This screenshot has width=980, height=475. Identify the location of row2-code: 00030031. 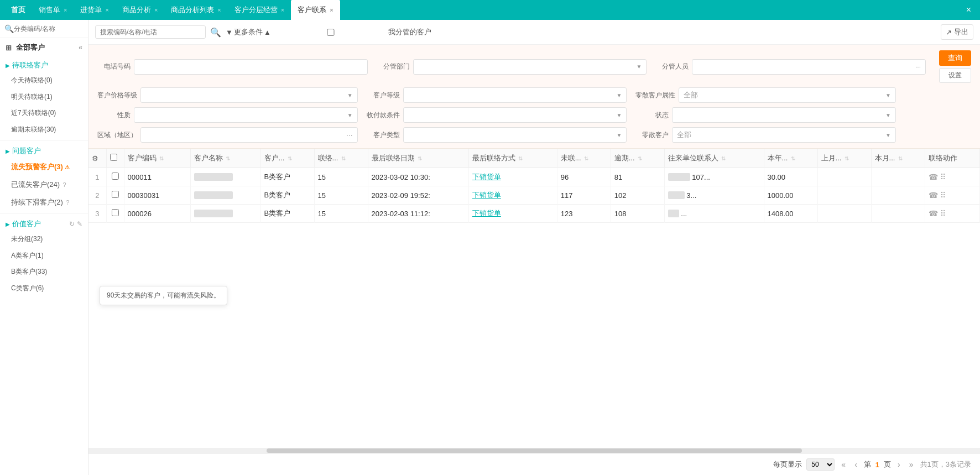
(157, 196).